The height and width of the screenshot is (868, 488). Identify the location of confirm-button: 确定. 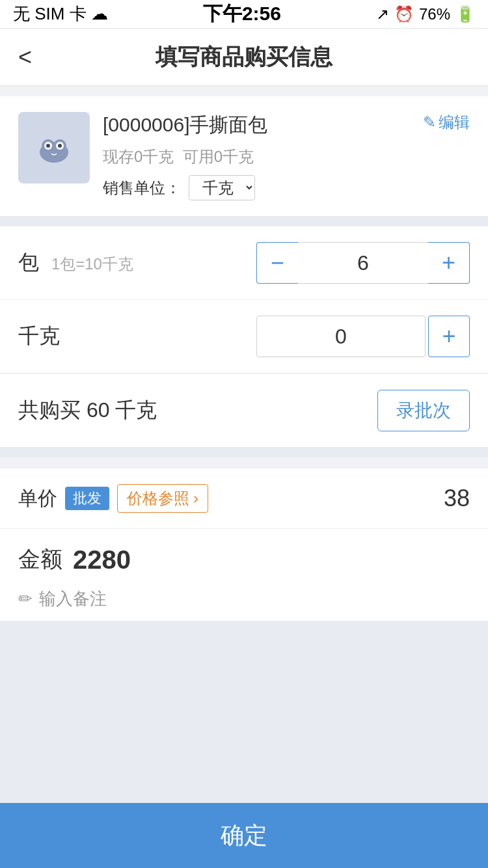
(244, 835).